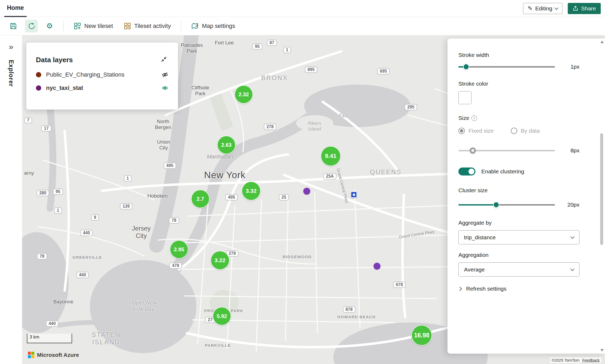 This screenshot has height=364, width=605. What do you see at coordinates (222, 316) in the screenshot?
I see `cluster-bubble: 5.92` at bounding box center [222, 316].